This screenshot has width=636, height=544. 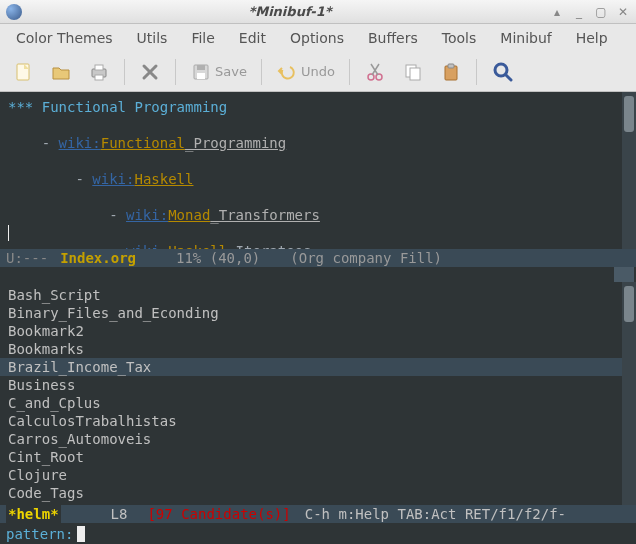 What do you see at coordinates (526, 38) in the screenshot?
I see `menu-minibuf: Minibuf` at bounding box center [526, 38].